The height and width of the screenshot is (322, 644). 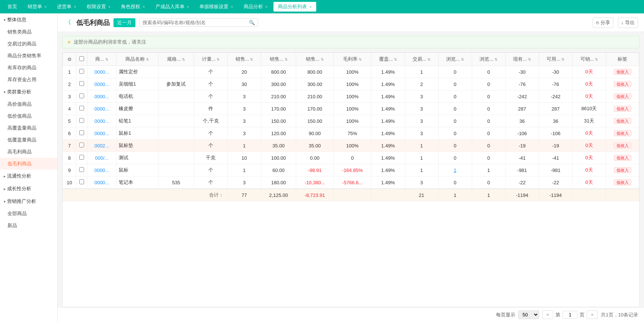 I want to click on nav-product-analysis: 商品分析 ×, so click(x=256, y=7).